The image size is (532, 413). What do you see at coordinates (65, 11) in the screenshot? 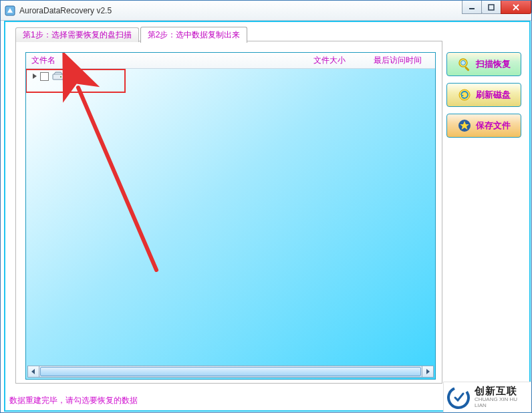
I see `window-title: AuroraDataRecovery v2.5` at bounding box center [65, 11].